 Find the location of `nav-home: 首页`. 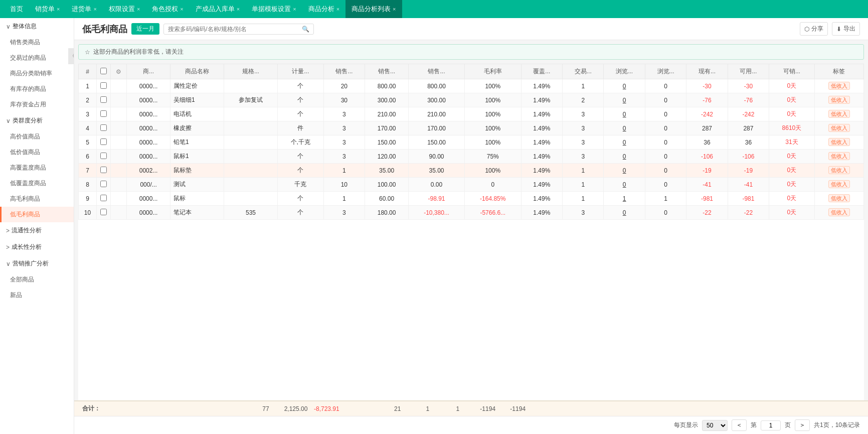

nav-home: 首页 is located at coordinates (17, 9).